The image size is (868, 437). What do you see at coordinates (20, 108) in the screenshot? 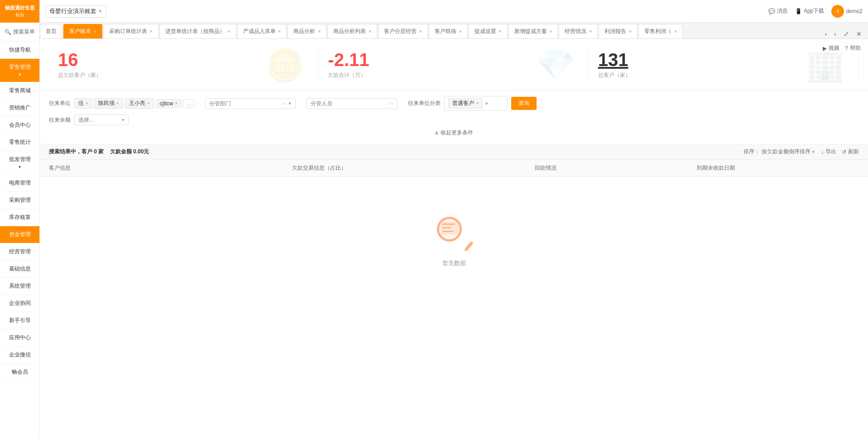
I see `marketing-label: 营销推广` at bounding box center [20, 108].